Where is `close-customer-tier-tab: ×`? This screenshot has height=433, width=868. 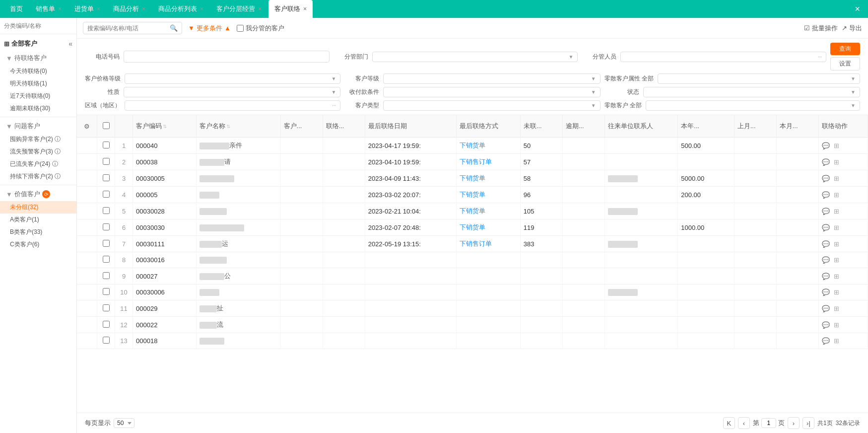 close-customer-tier-tab: × is located at coordinates (260, 9).